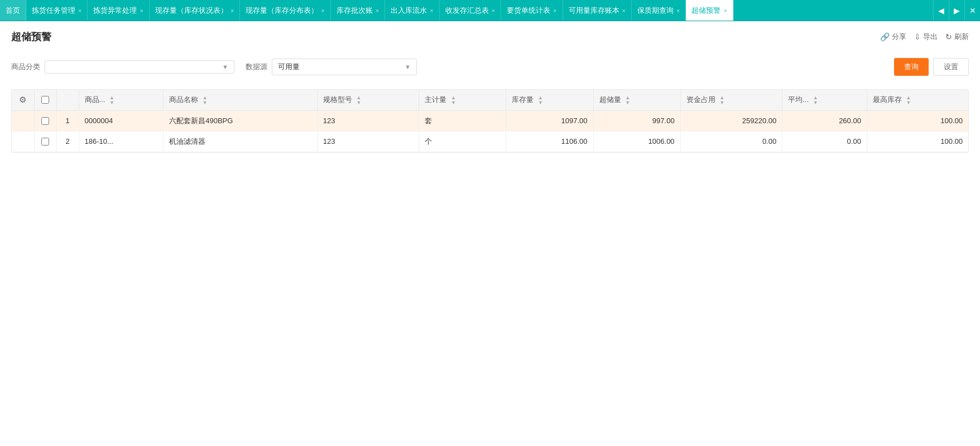 This screenshot has height=446, width=980. I want to click on nav-item-label: 出入库流水, so click(409, 11).